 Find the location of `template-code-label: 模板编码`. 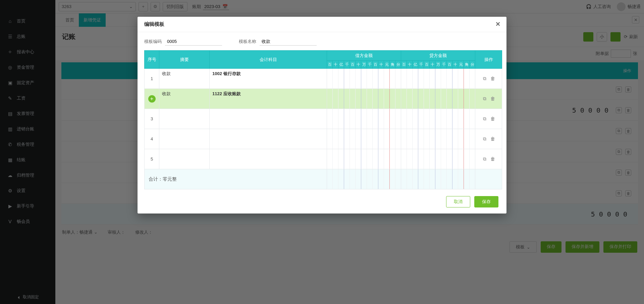

template-code-label: 模板编码 is located at coordinates (153, 42).